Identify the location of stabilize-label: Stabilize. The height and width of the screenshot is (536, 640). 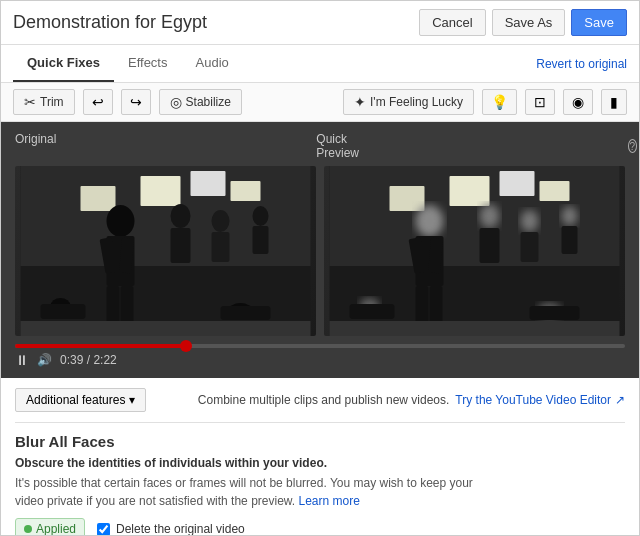
(208, 102).